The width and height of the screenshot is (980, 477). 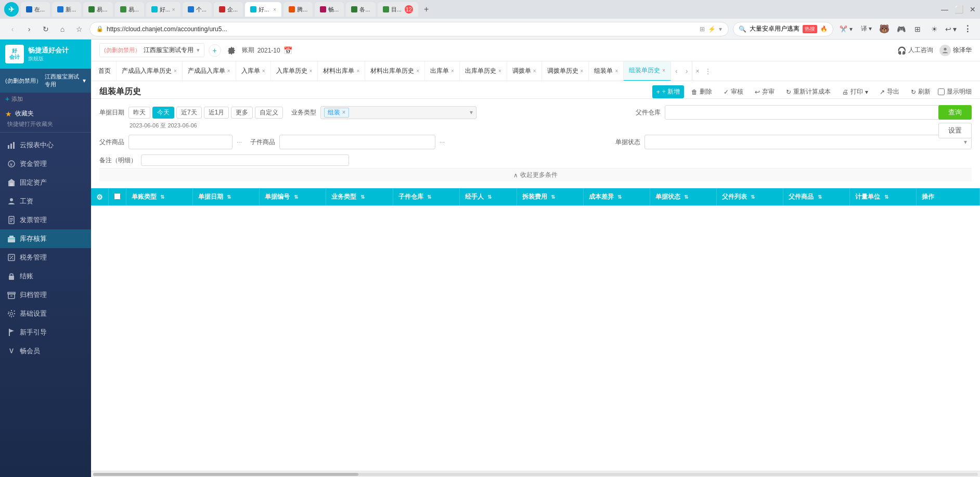 I want to click on grid-btn: ⊞, so click(x=918, y=29).